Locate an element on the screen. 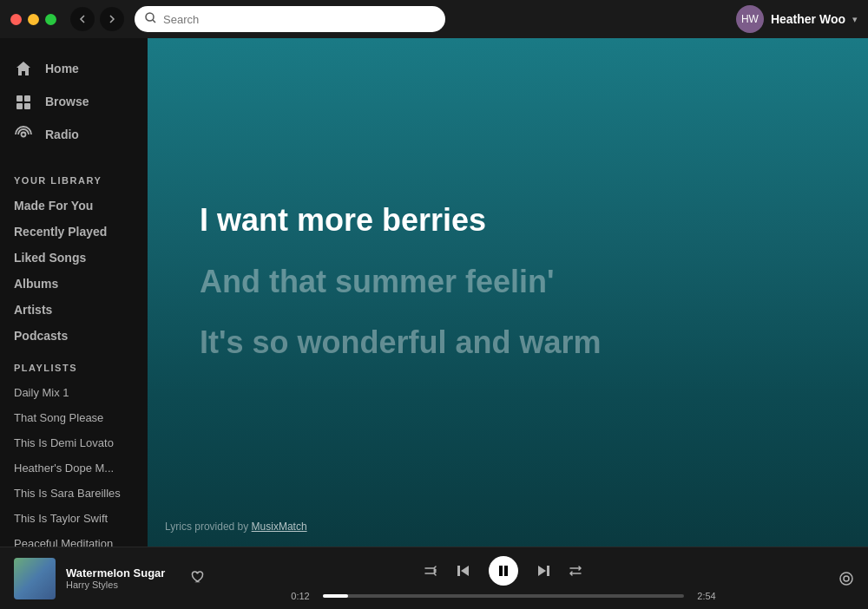 Image resolution: width=868 pixels, height=609 pixels. player-controls: 0:12 2:54 is located at coordinates (503, 579).